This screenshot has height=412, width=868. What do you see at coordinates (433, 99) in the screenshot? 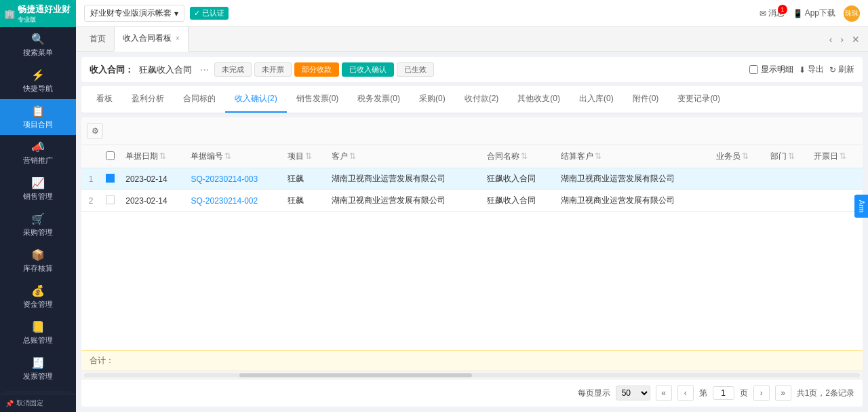
I see `tab-item-6: 采购(0)` at bounding box center [433, 99].